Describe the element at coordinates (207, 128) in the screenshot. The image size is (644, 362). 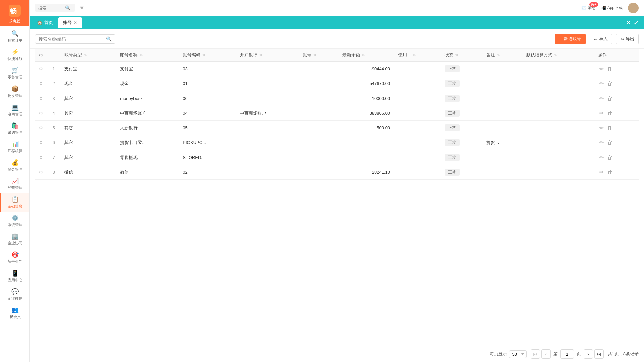
I see `row-code-4: 05` at that location.